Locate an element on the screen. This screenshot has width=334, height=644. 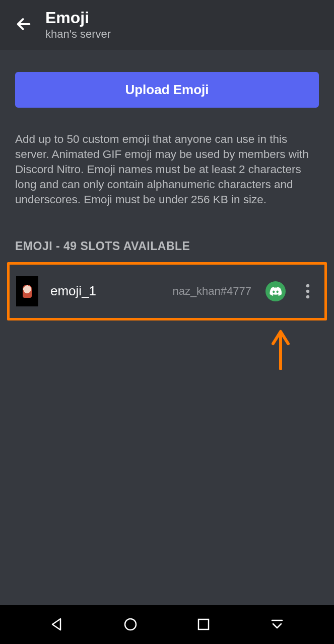
header-bar: Emoji khan's server is located at coordinates (167, 25).